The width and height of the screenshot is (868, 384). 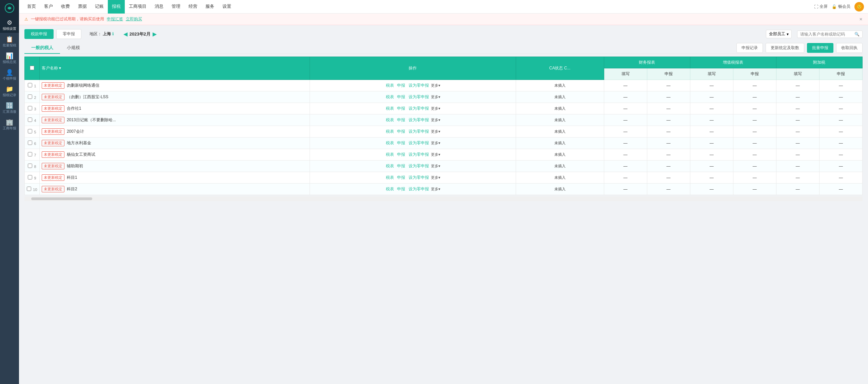 What do you see at coordinates (401, 177) in the screenshot?
I see `op-submit-8: 申报` at bounding box center [401, 177].